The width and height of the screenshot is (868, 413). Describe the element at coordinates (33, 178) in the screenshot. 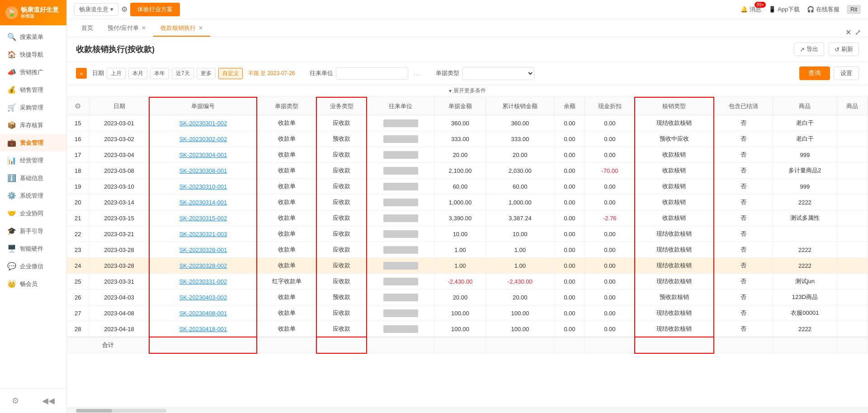

I see `sidebar-item-basic: ℹ️ 基础信息` at that location.